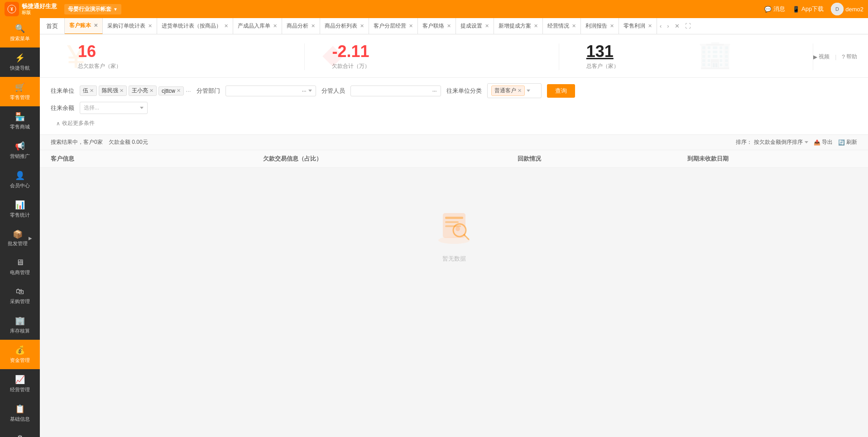 This screenshot has height=437, width=868. What do you see at coordinates (142, 108) in the screenshot?
I see `balance-dropdown-arrow` at bounding box center [142, 108].